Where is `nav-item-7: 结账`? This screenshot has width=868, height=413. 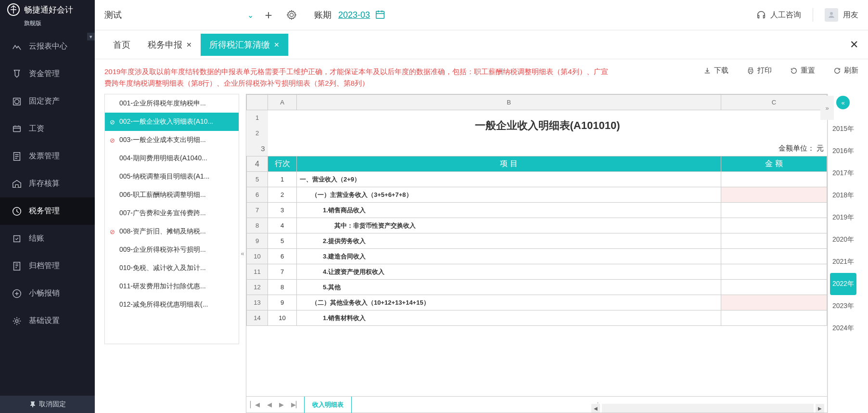 nav-item-7: 结账 is located at coordinates (47, 239).